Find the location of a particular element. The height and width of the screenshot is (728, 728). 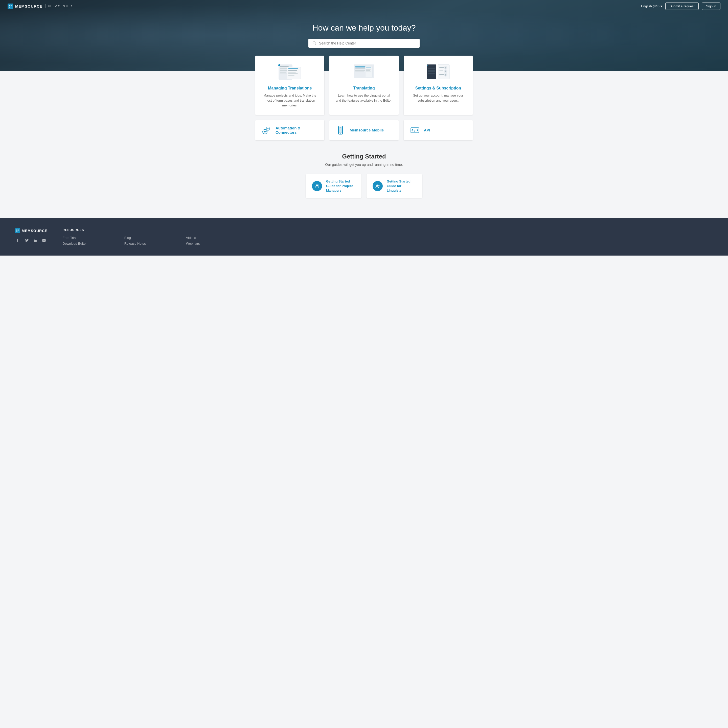

card-translating: Translating Learn how to use the Linguis… is located at coordinates (364, 85).